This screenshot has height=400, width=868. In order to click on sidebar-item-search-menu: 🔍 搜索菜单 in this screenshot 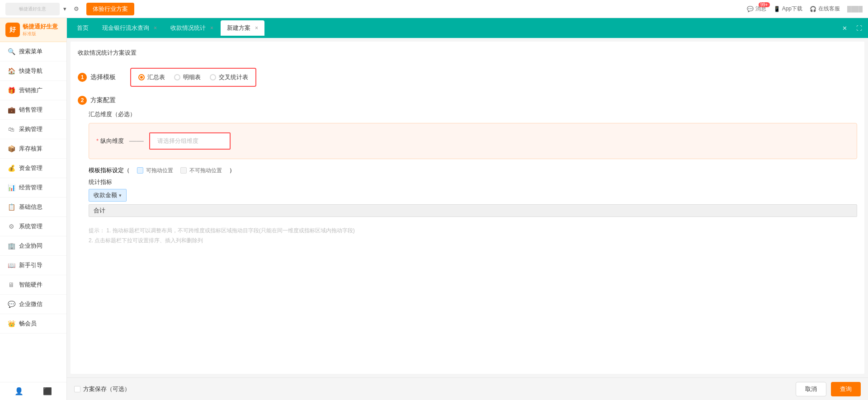, I will do `click(33, 52)`.